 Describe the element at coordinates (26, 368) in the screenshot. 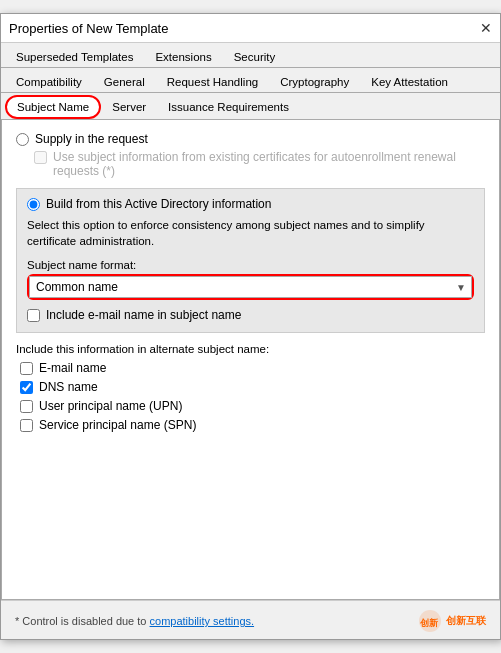

I see `alt-email-checkbox` at that location.